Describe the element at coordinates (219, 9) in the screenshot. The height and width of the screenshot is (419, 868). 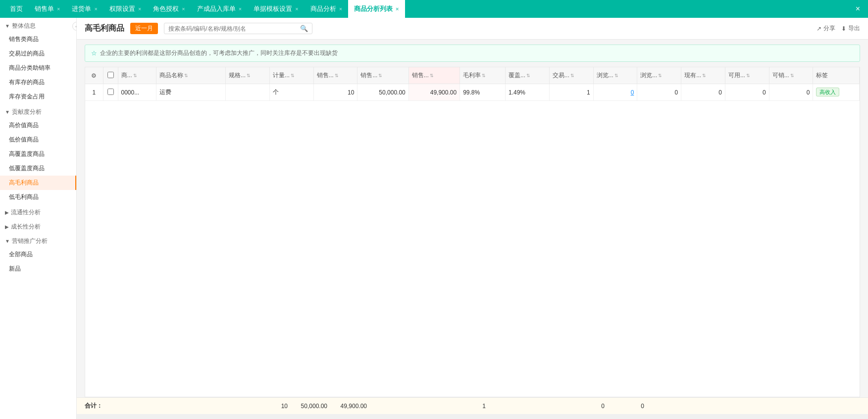
I see `nav-product-inbound: 产成品入库单 ×` at that location.